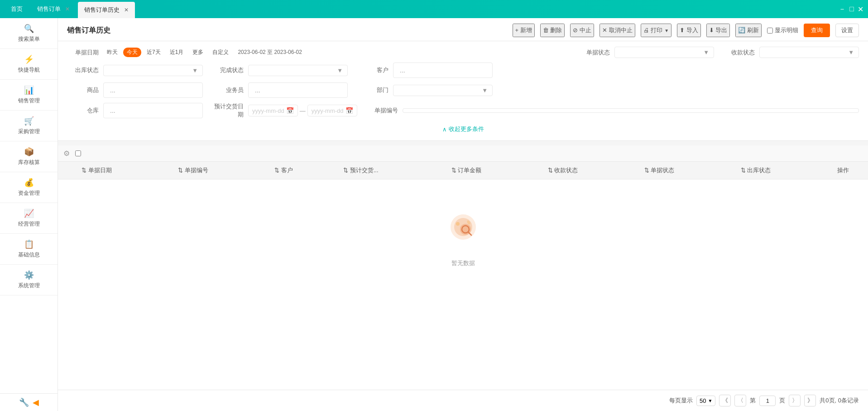 Image resolution: width=868 pixels, height=411 pixels. What do you see at coordinates (29, 285) in the screenshot?
I see `sidebar-item-sys-mgmt-label: 系统管理` at bounding box center [29, 285].